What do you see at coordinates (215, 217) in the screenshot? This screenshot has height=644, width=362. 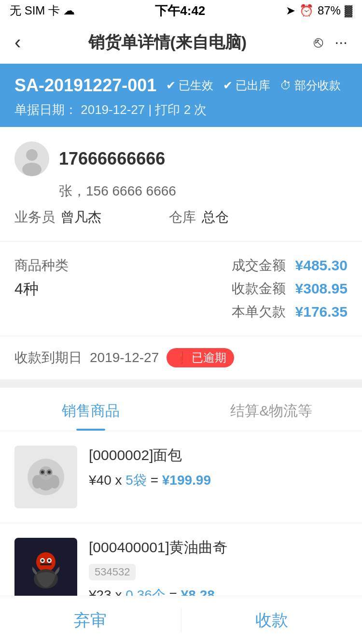 I see `warehouse-value: 总仓` at bounding box center [215, 217].